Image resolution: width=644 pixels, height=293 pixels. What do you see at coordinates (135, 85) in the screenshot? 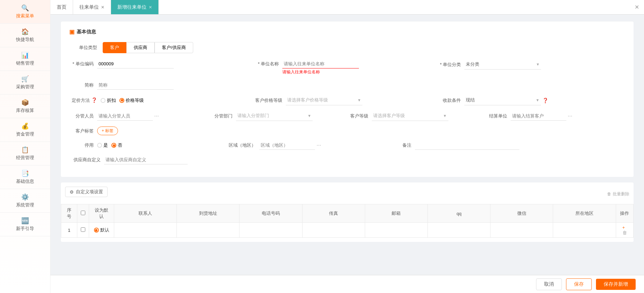
I see `short-name-input` at bounding box center [135, 85].